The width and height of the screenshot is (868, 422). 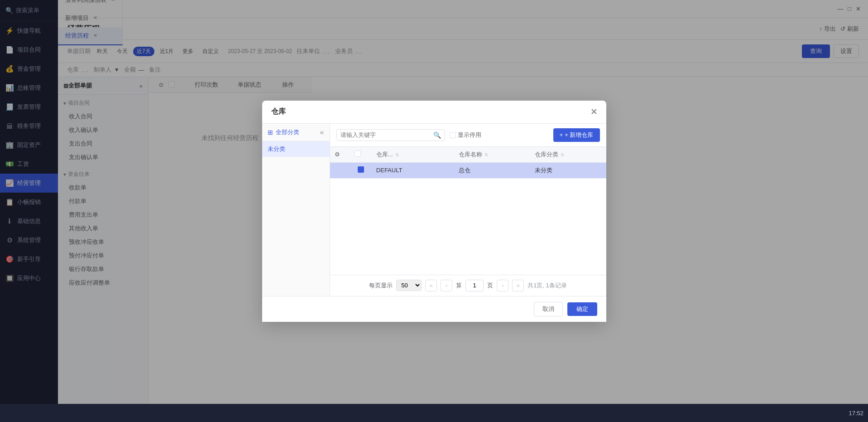 What do you see at coordinates (562, 155) in the screenshot?
I see `sort-cat-icon: ⇅` at bounding box center [562, 155].